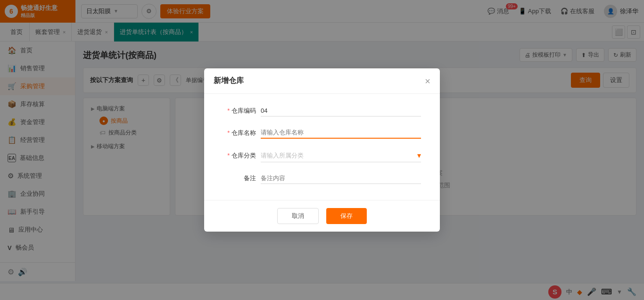 The image size is (644, 300). I want to click on category-placeholder: 请输入所属分类, so click(339, 156).